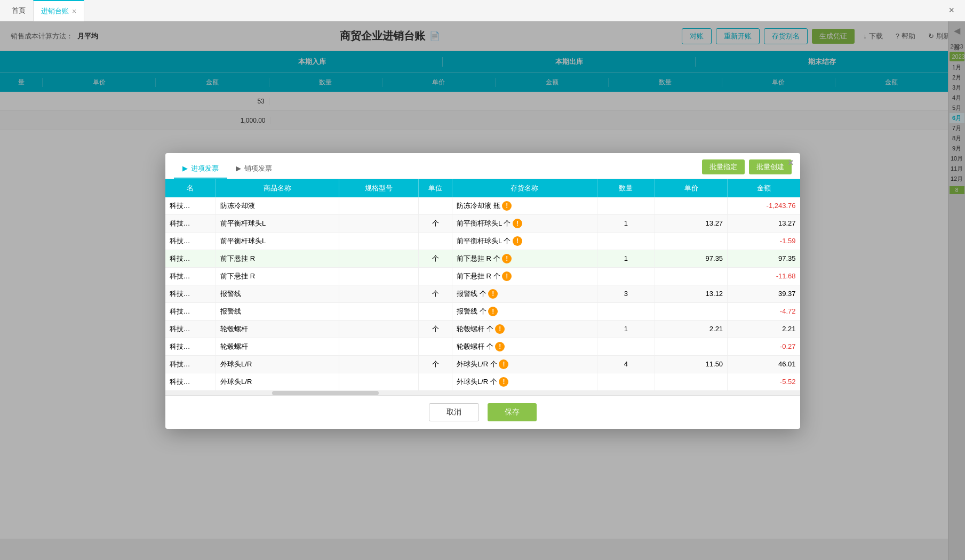 The image size is (965, 560). I want to click on window-close-button: ×, so click(952, 11).